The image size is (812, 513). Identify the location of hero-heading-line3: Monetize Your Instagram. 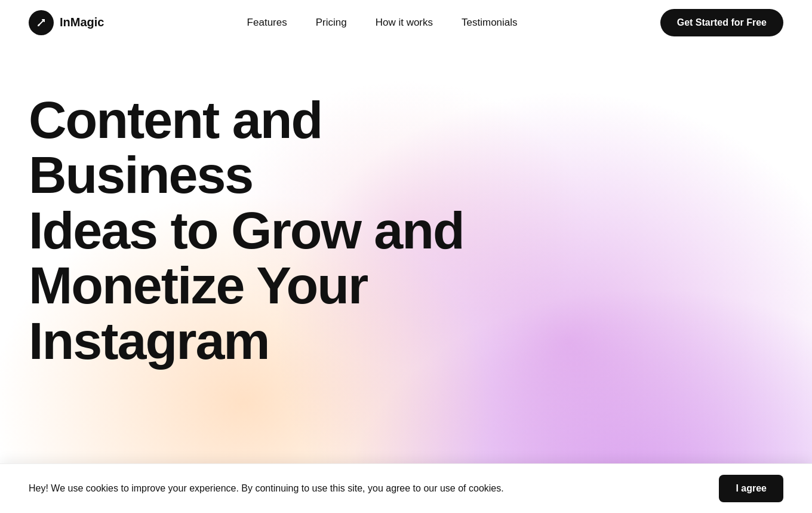
(198, 313).